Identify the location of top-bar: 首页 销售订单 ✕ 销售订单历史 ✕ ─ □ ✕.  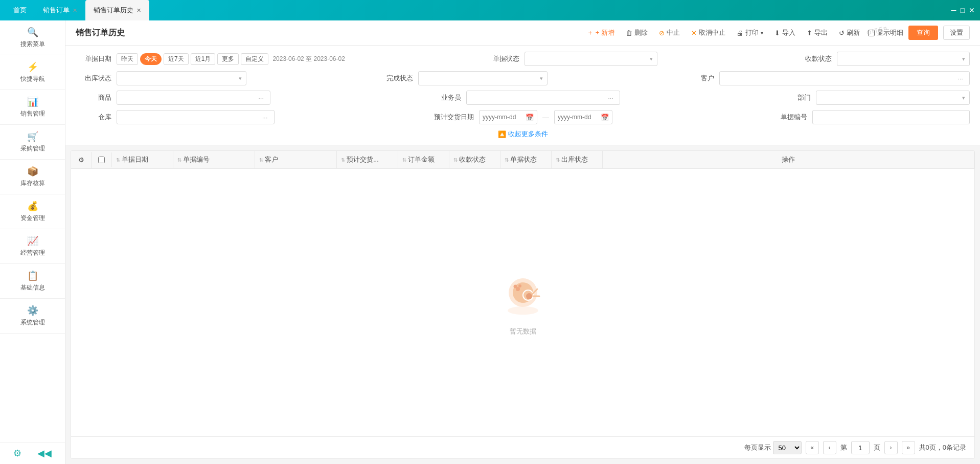
(490, 10).